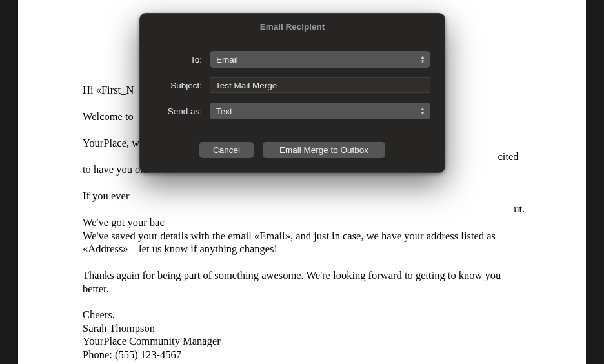 This screenshot has width=604, height=364. What do you see at coordinates (302, 355) in the screenshot?
I see `doc-sig-phone: Phone: (555) 123-4567` at bounding box center [302, 355].